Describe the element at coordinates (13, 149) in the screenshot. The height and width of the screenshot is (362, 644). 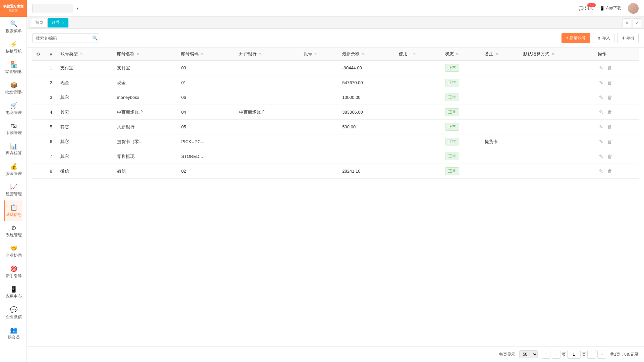
I see `sidebar-item-6: 📊库存核算` at that location.